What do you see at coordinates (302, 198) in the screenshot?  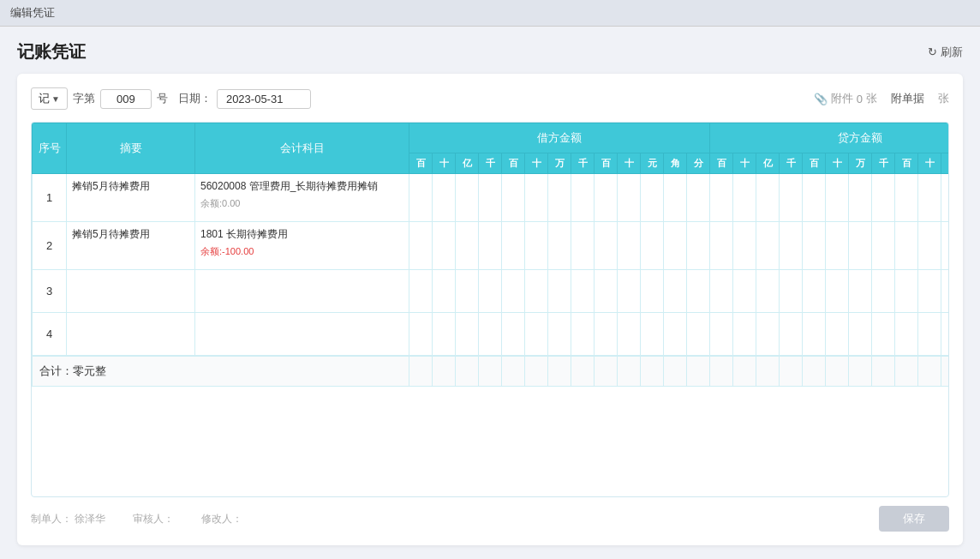 I see `row1-account: 56020008 管理费用_长期待摊费用摊销 余额:0.00` at bounding box center [302, 198].